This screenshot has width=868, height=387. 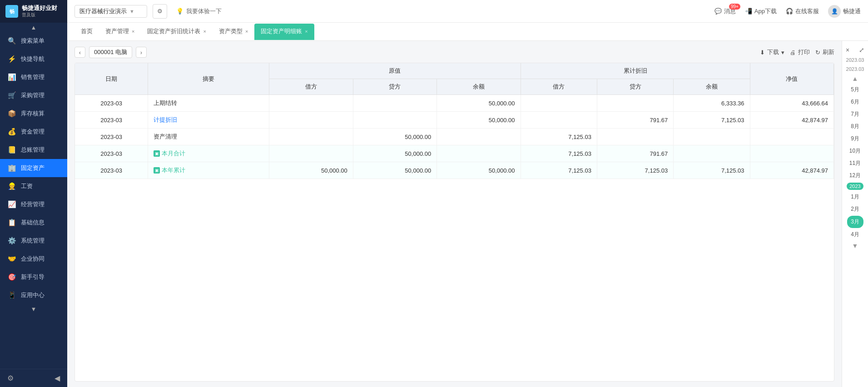 What do you see at coordinates (34, 186) in the screenshot?
I see `sidebar-item-payroll: 👷 工资` at bounding box center [34, 186].